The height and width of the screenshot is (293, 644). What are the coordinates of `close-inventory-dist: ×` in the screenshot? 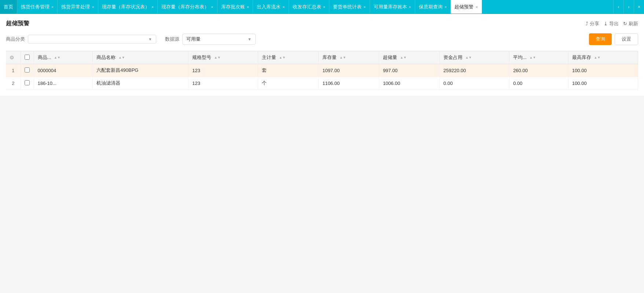 It's located at (212, 7).